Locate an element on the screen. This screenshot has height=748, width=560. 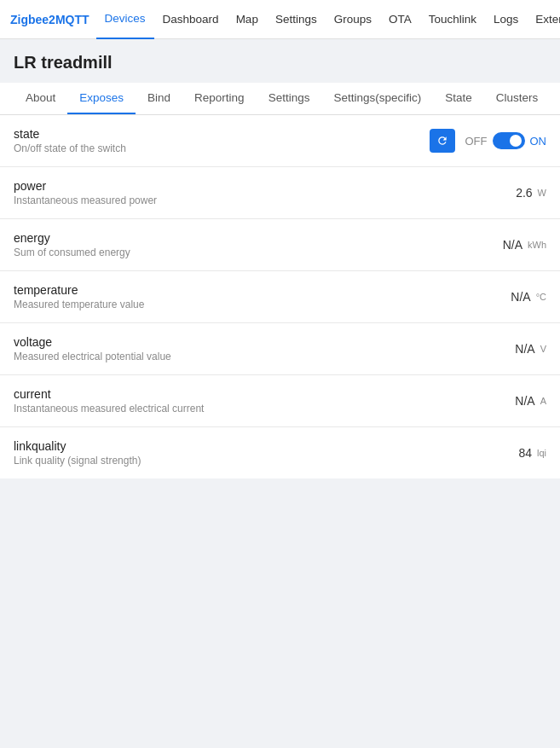
page-title: LR treadmill is located at coordinates (280, 61).